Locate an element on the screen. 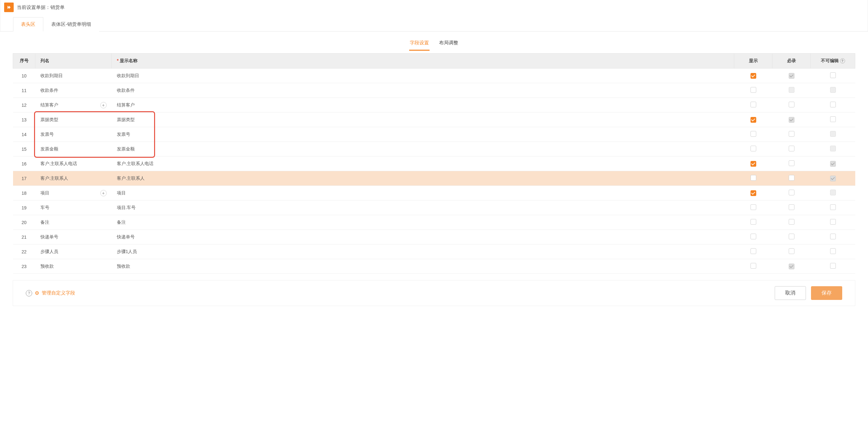 This screenshot has width=868, height=429. cell-seq: 12 is located at coordinates (24, 105).